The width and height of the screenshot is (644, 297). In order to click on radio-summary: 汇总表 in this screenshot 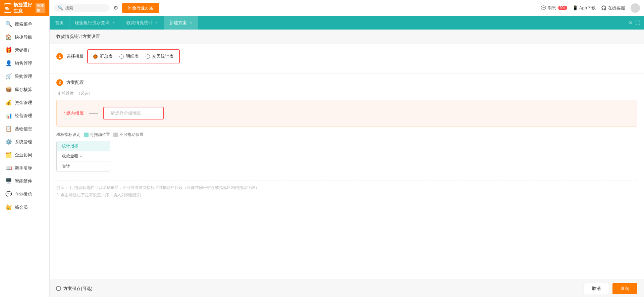, I will do `click(103, 56)`.